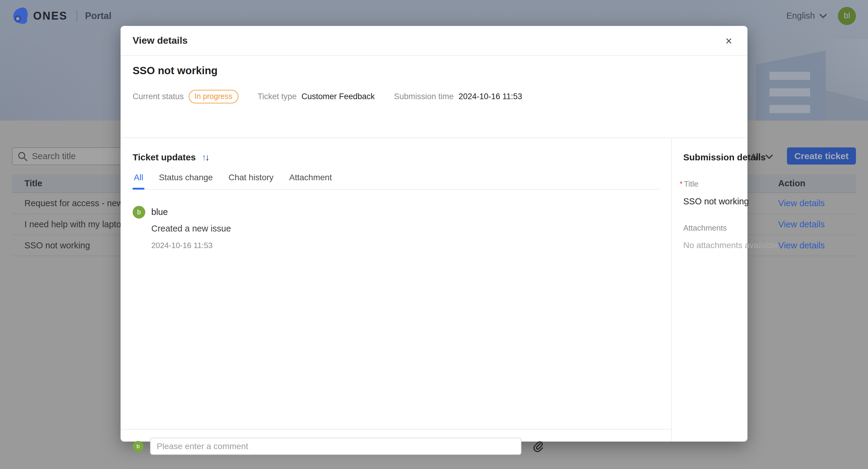 The height and width of the screenshot is (469, 868). Describe the element at coordinates (21, 16) in the screenshot. I see `ones-logo-icon` at that location.